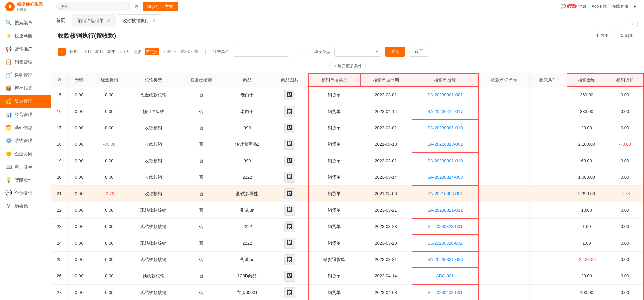 This screenshot has width=644, height=300. I want to click on td-cancel-doc-no: SA-20210808-001, so click(445, 194).